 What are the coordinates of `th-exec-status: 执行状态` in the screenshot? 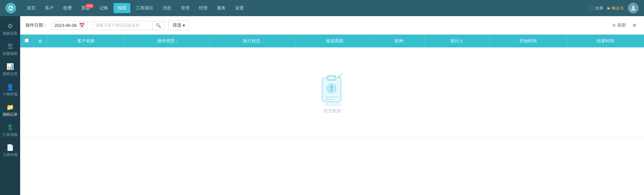 It's located at (253, 41).